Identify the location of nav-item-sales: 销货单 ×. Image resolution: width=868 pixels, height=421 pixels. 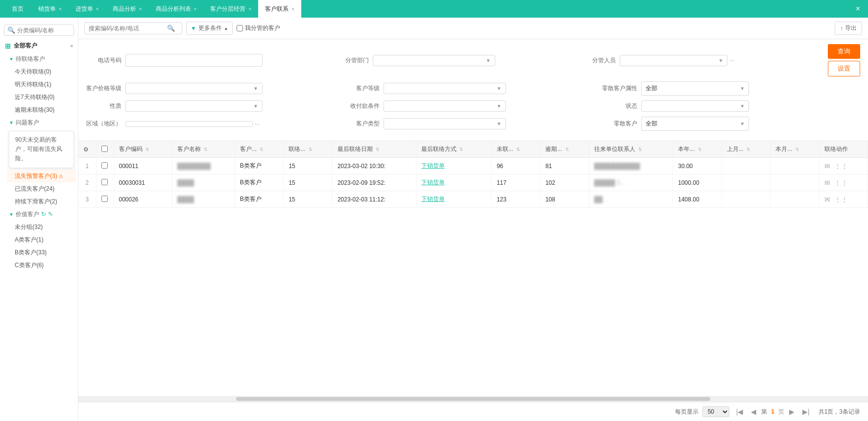
(50, 9).